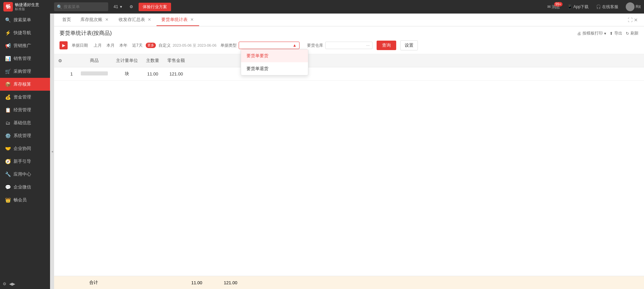  What do you see at coordinates (349, 74) in the screenshot?
I see `table-row: 1 块 11.00 121.00` at bounding box center [349, 74].